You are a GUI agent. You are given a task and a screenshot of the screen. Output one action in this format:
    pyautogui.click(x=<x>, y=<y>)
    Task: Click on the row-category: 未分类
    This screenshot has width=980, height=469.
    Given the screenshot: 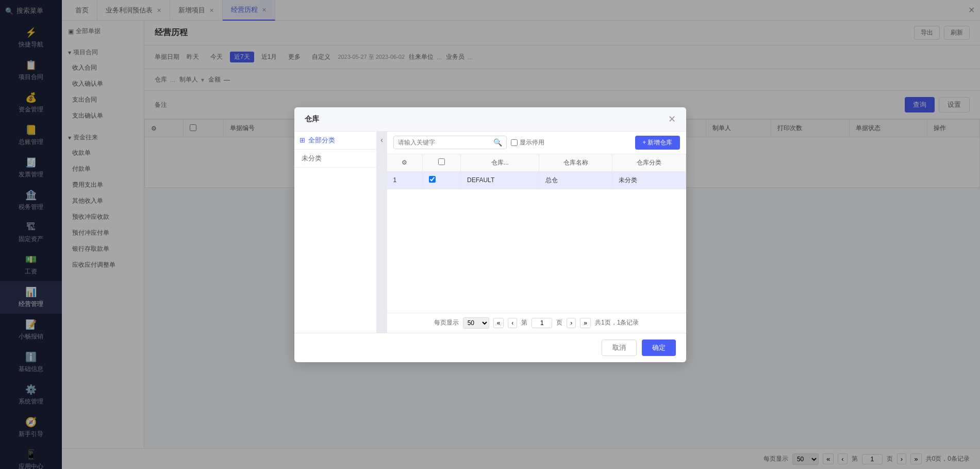 What is the action you would take?
    pyautogui.click(x=649, y=180)
    